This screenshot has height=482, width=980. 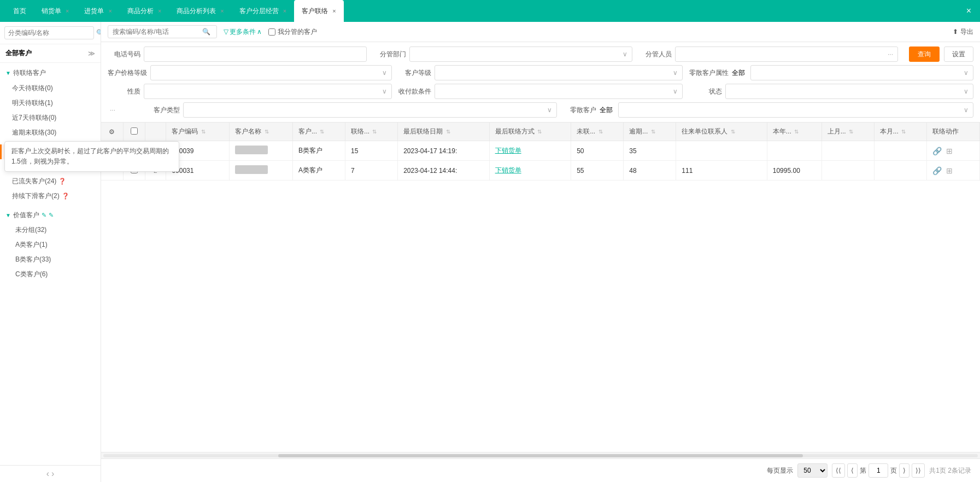 I want to click on col-category: 客户... ⇅, so click(x=319, y=132).